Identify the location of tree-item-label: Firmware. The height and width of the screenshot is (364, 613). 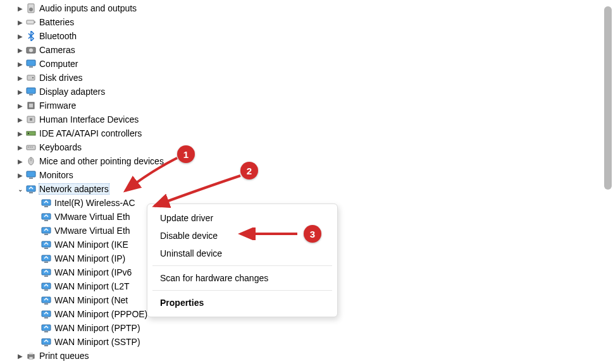
(58, 106).